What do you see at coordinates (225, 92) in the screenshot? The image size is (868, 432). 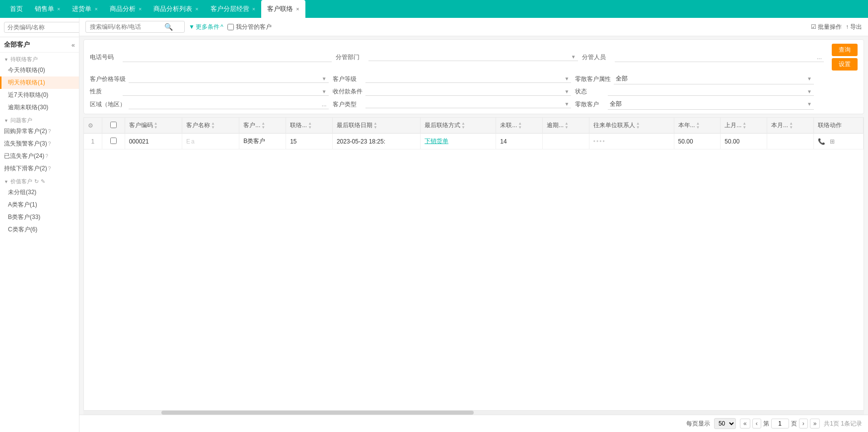 I see `nature-select: ▼` at bounding box center [225, 92].